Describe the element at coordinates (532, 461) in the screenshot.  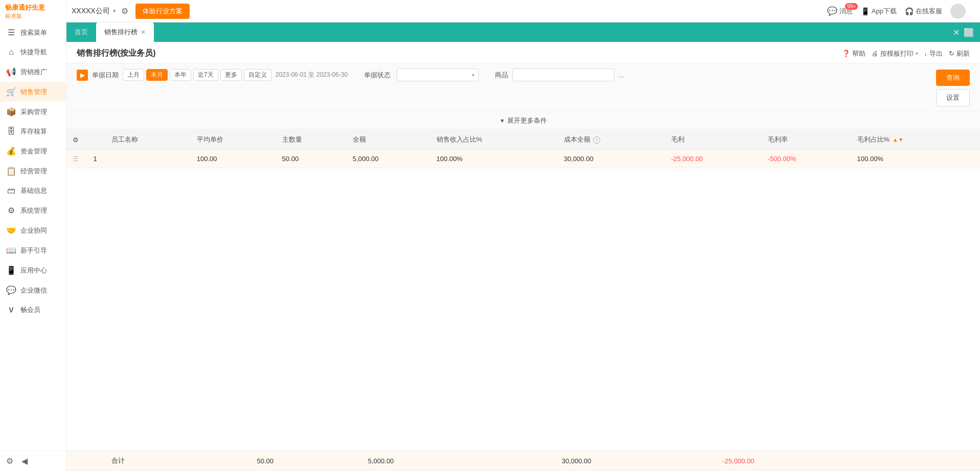
I see `footer-sales-pct` at that location.